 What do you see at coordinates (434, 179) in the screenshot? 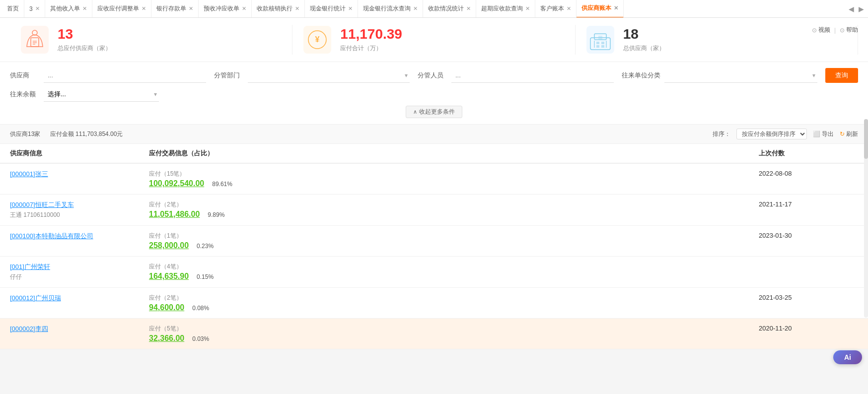
I see `table-row: [000001]张三 应付（15笔） 100,092,540.00 89.61%…` at bounding box center [434, 179].